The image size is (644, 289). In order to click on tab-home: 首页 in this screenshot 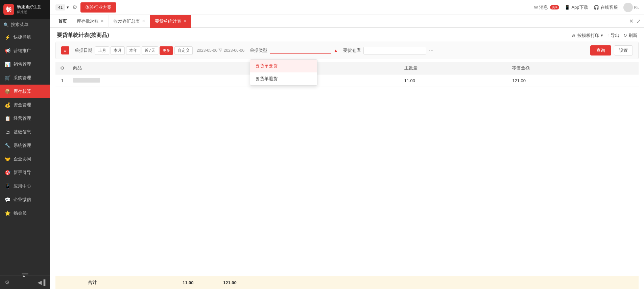, I will do `click(63, 21)`.